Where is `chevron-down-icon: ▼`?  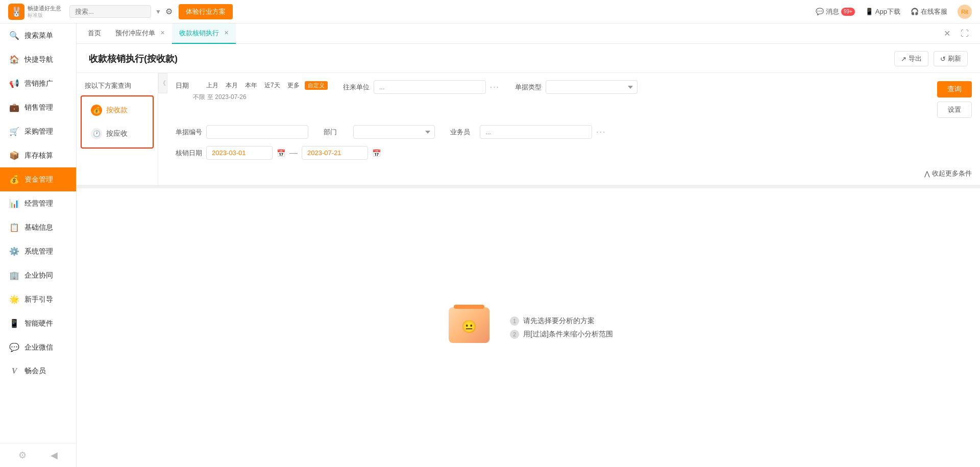
chevron-down-icon: ▼ is located at coordinates (158, 12).